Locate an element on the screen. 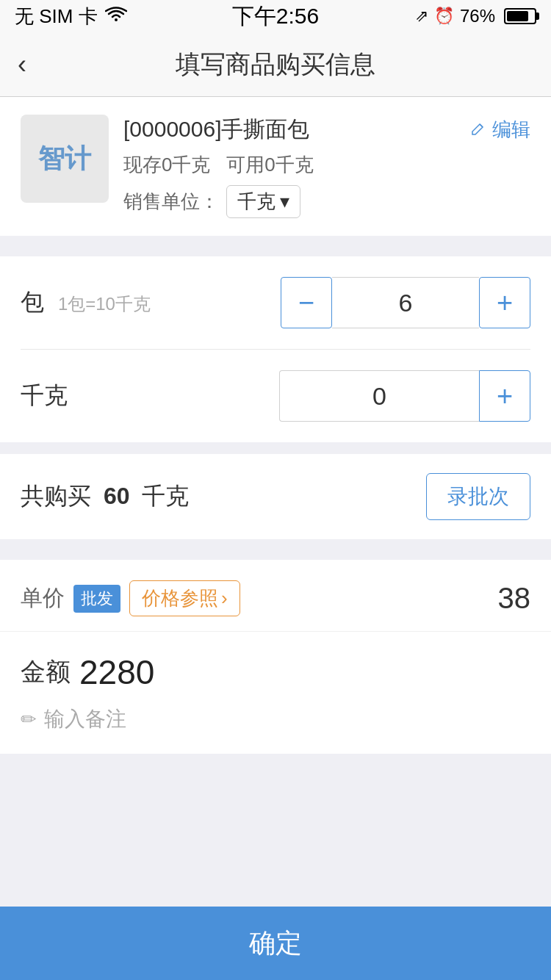 The width and height of the screenshot is (551, 980). amount-row: 金额 2280 is located at coordinates (276, 672).